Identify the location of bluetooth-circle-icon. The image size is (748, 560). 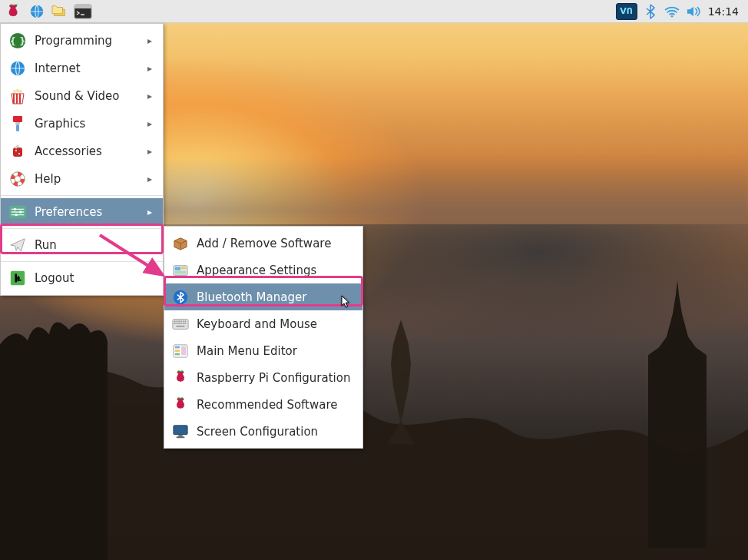
(180, 297).